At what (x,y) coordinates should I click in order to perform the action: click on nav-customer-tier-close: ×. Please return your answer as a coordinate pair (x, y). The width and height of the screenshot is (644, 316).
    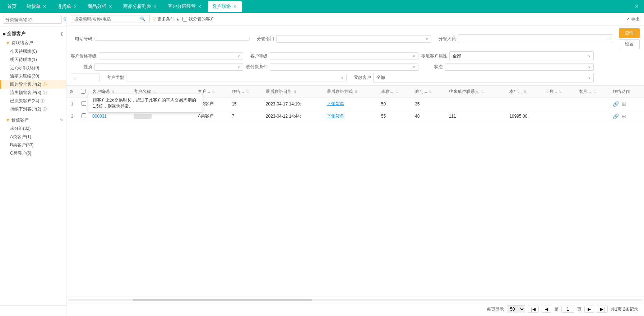
    Looking at the image, I should click on (200, 6).